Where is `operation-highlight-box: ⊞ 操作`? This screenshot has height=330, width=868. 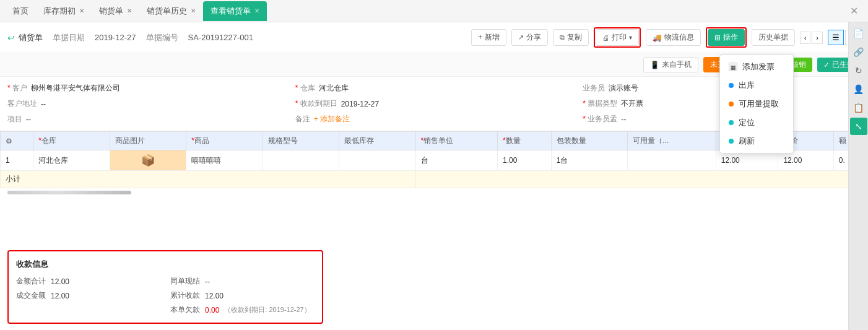 operation-highlight-box: ⊞ 操作 is located at coordinates (726, 37).